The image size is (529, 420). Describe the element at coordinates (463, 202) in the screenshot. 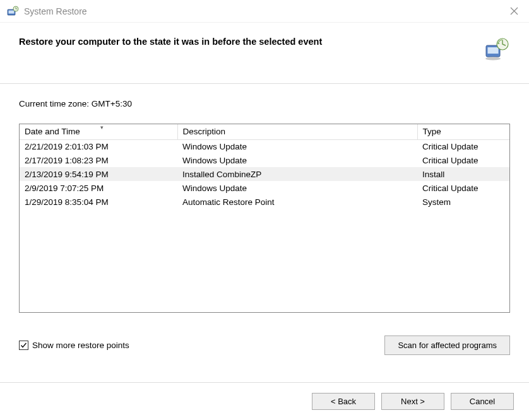

I see `table-cell-type: System` at that location.